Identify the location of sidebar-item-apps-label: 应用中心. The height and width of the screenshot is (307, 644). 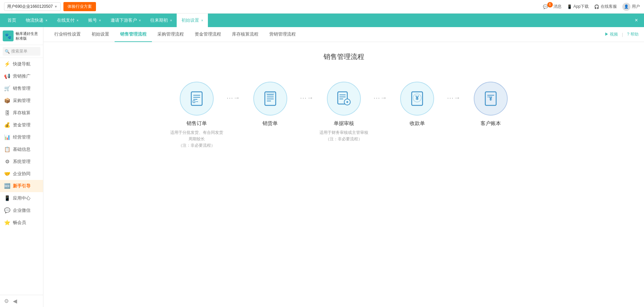
(22, 198).